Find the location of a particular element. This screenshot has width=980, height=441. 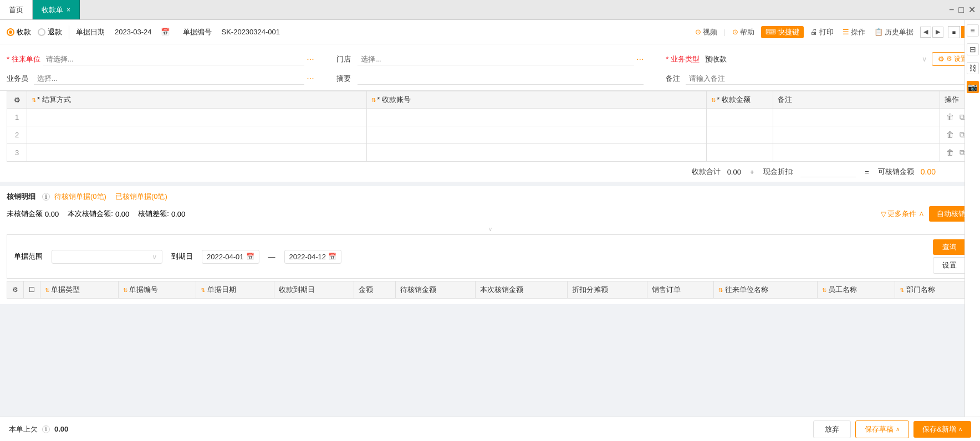

summary-input is located at coordinates (501, 79).